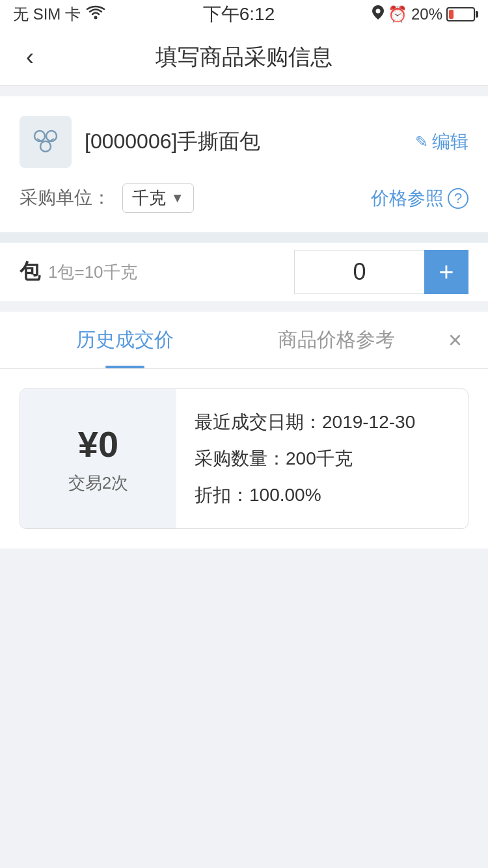 The width and height of the screenshot is (488, 868). What do you see at coordinates (30, 272) in the screenshot?
I see `quantity-unit-badge: 包` at bounding box center [30, 272].